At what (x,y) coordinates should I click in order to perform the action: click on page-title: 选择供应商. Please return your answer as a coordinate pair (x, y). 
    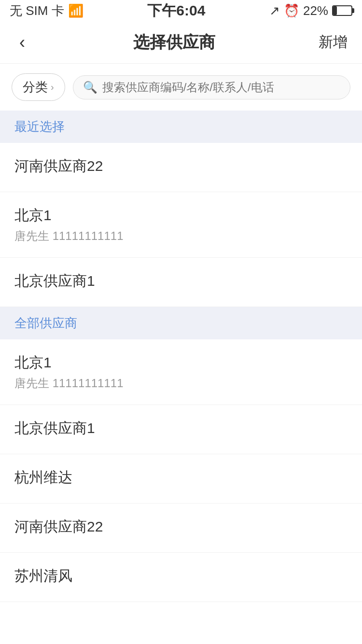
    Looking at the image, I should click on (174, 42).